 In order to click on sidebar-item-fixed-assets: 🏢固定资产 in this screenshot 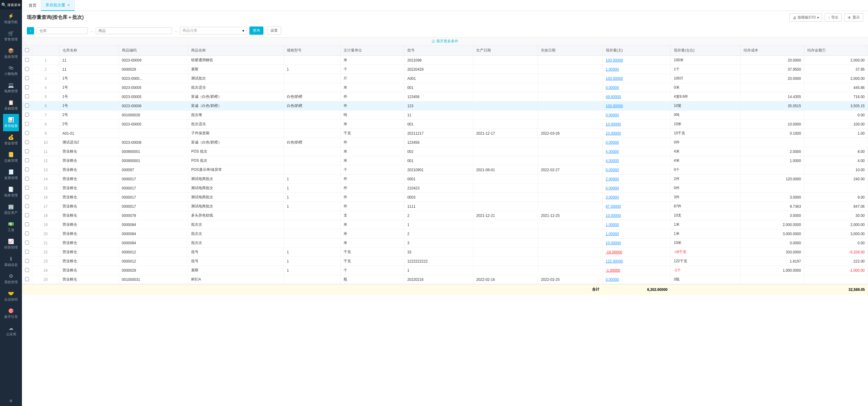, I will do `click(11, 209)`.